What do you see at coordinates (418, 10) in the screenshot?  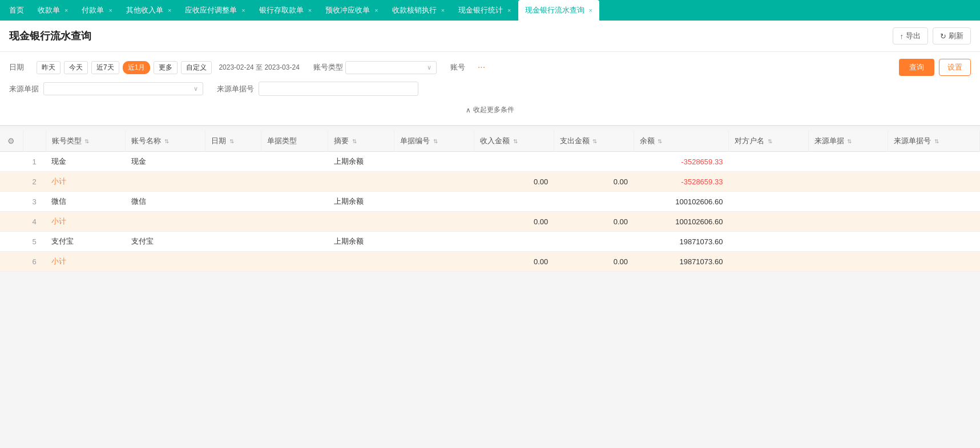 I see `nav-collection: 收款核销执行 ×` at bounding box center [418, 10].